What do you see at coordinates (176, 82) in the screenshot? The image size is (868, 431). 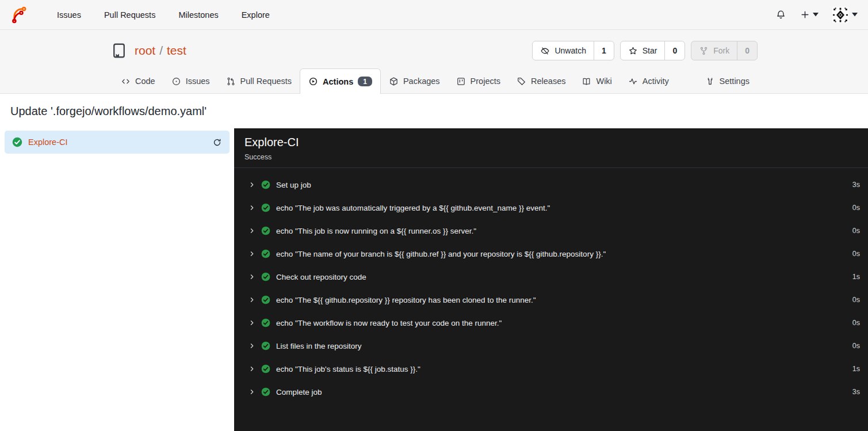 I see `issue-circle-icon` at bounding box center [176, 82].